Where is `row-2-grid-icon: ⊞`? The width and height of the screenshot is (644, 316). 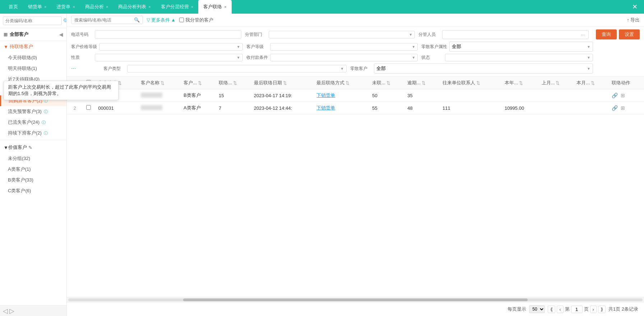
row-2-grid-icon: ⊞ is located at coordinates (623, 108).